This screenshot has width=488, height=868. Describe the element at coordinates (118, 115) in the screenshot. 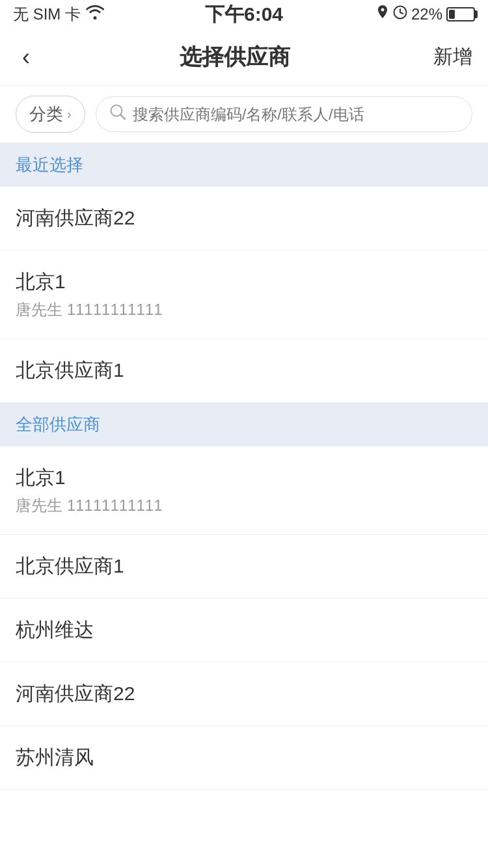

I see `search-icon` at that location.